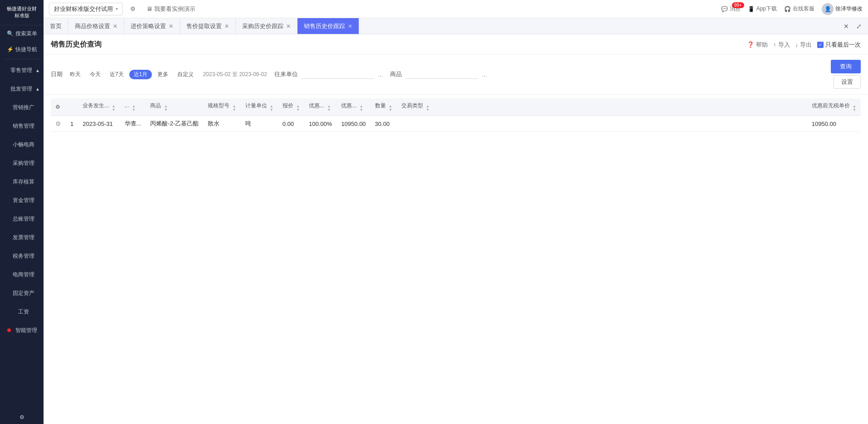 This screenshot has height=424, width=868. Describe the element at coordinates (38, 89) in the screenshot. I see `chevron-up-icon: ▲` at that location.